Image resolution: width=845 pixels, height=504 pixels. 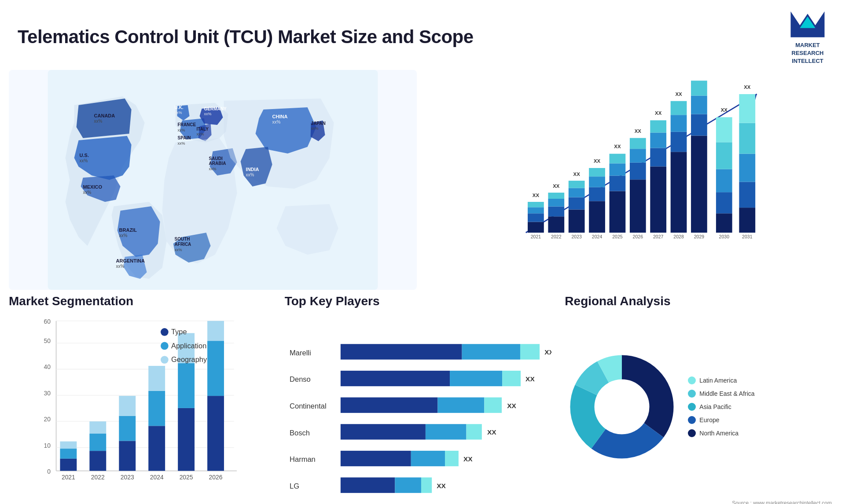 I want to click on logo-text: MARKET RESEARCH INTELLECT, so click(x=808, y=54).